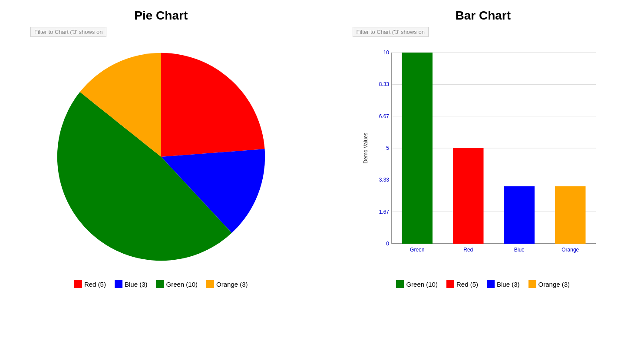 This screenshot has height=354, width=644. What do you see at coordinates (384, 212) in the screenshot?
I see `svg-text: 1.67` at bounding box center [384, 212].